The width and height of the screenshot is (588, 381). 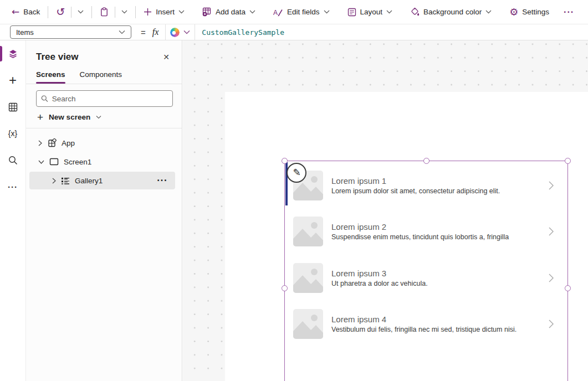 What do you see at coordinates (13, 54) in the screenshot?
I see `rail-tree-view-button` at bounding box center [13, 54].